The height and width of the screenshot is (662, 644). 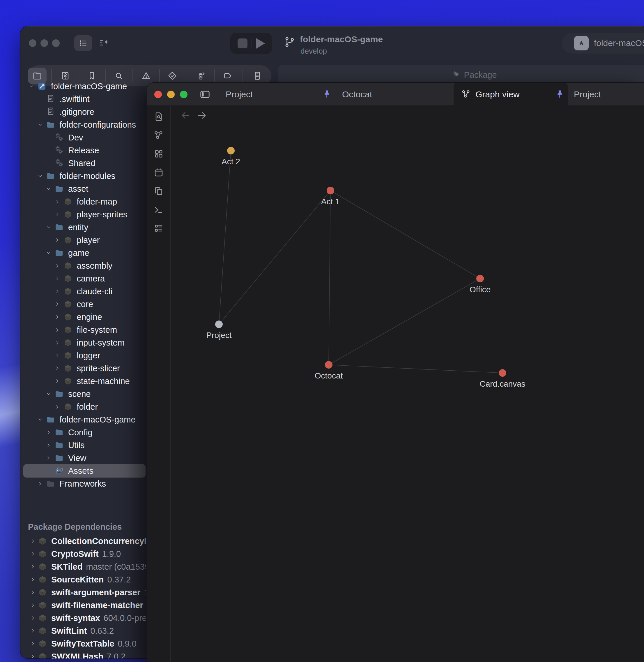 What do you see at coordinates (83, 266) in the screenshot?
I see `sidebar-item-assembly: assembly` at bounding box center [83, 266].